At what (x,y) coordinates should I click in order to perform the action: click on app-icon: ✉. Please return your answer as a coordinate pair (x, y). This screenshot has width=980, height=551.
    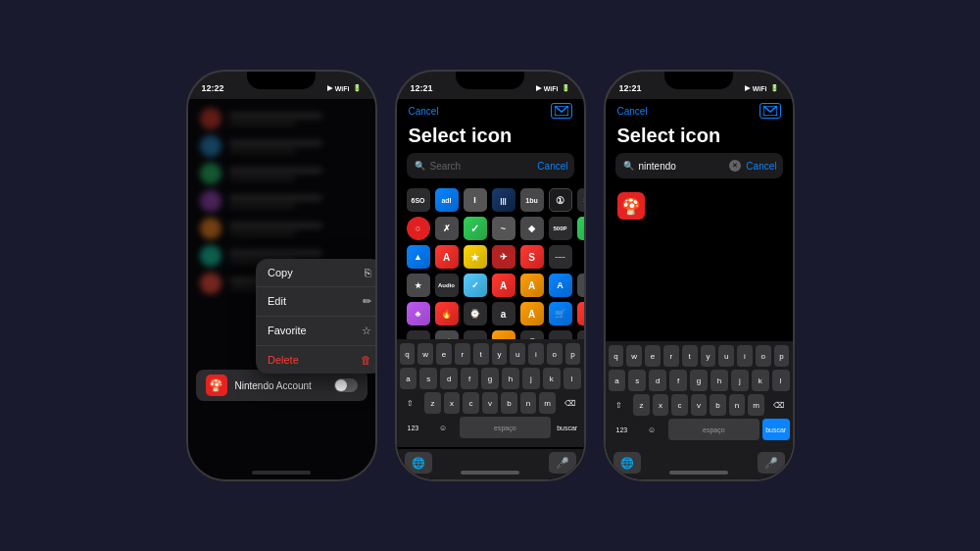
    Looking at the image, I should click on (561, 335).